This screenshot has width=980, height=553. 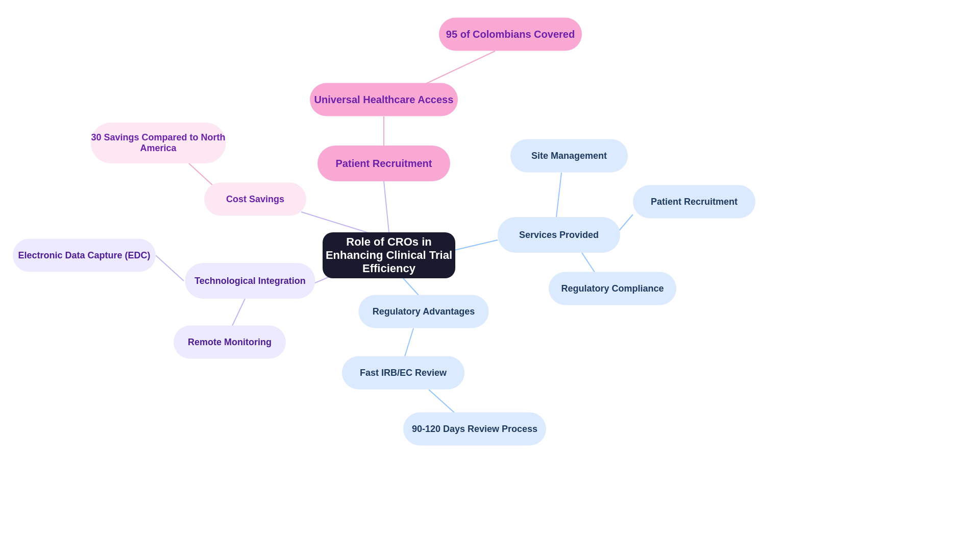 I want to click on fast-irb-label: Fast IRB/EC Review, so click(x=403, y=373).